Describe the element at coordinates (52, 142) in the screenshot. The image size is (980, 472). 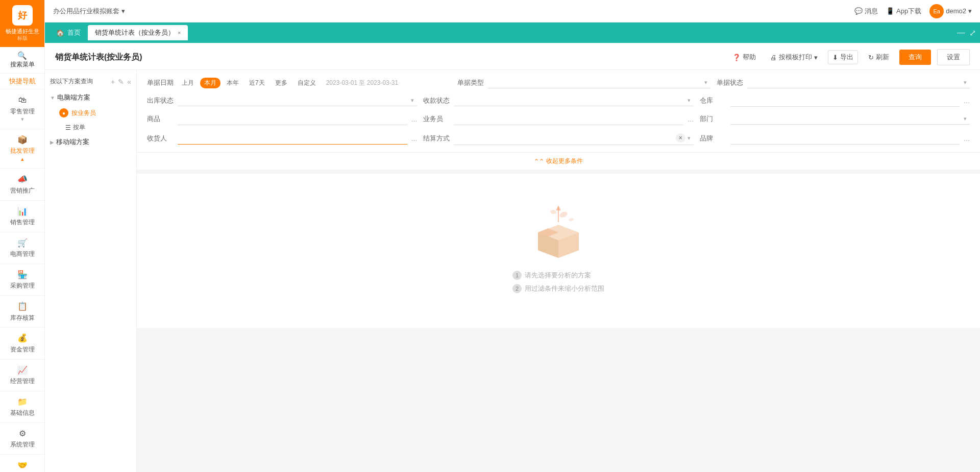
I see `mobile-arrow-icon: ▶` at that location.